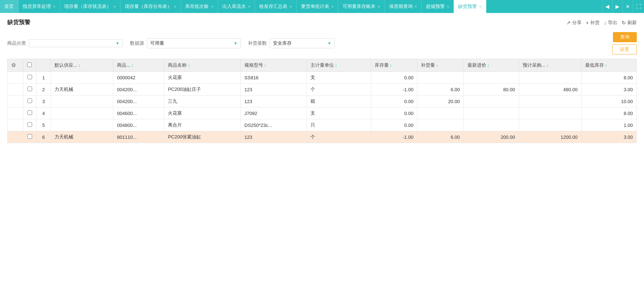 This screenshot has width=644, height=287. Describe the element at coordinates (17, 43) in the screenshot. I see `category-label: 商品分类` at that location.